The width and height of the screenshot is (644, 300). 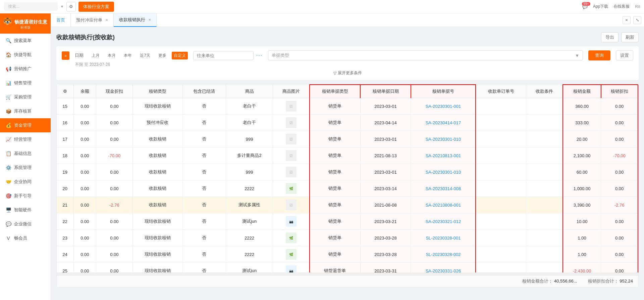 What do you see at coordinates (585, 7) in the screenshot?
I see `message-icon: 💬 99+` at bounding box center [585, 7].